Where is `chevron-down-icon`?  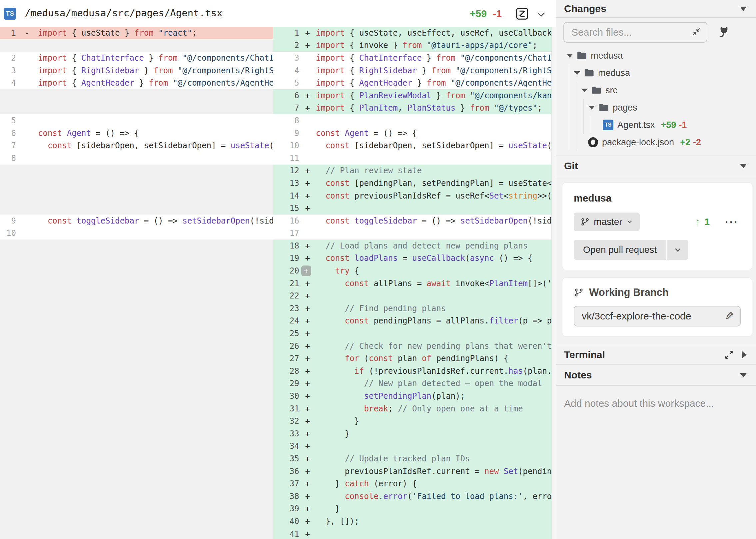
chevron-down-icon is located at coordinates (541, 15).